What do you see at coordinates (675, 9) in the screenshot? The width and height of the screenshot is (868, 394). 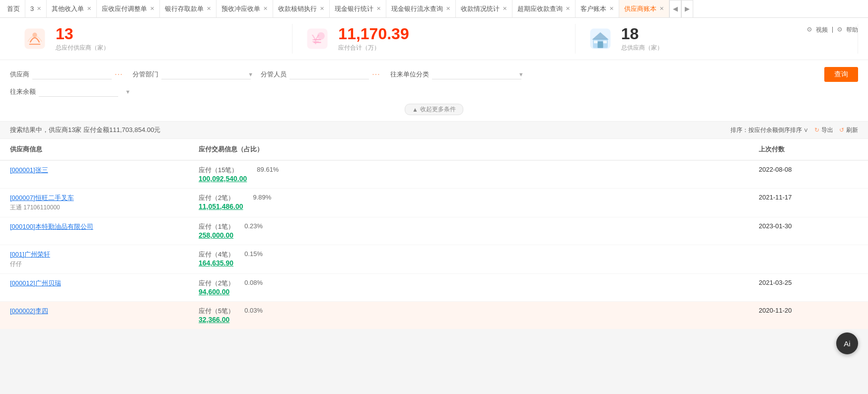 I see `nav-left-arrow: ◀` at bounding box center [675, 9].